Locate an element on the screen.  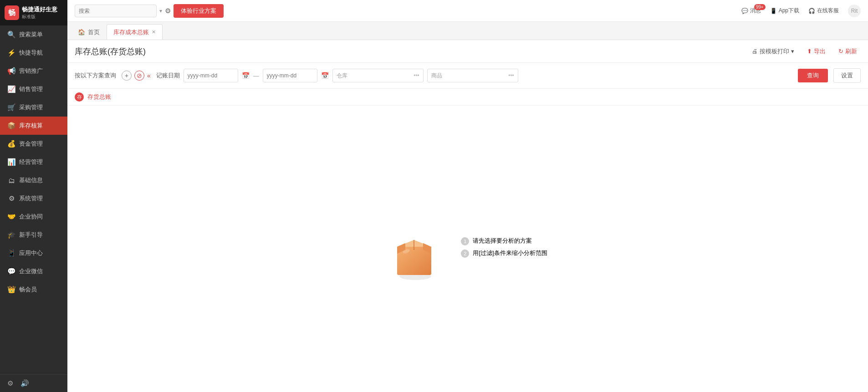
search-input is located at coordinates (116, 11).